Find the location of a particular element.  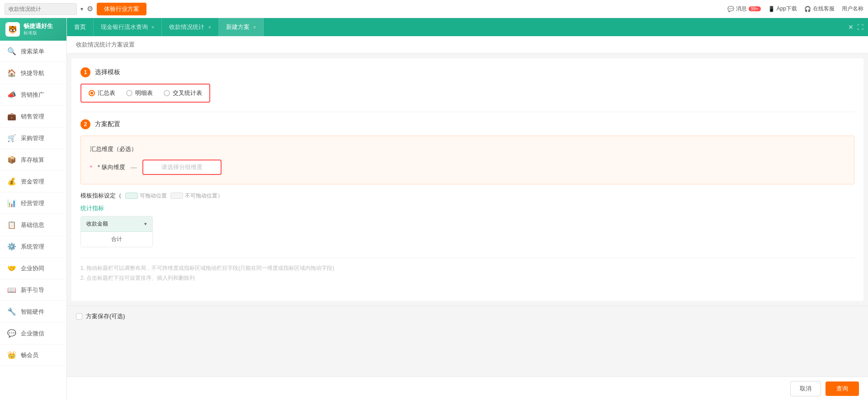

tips-section: 1. 拖动标题栏可以调整布局，不可跨维度或指标区域拖动栏目字段(只能在同一维度或… is located at coordinates (467, 270).